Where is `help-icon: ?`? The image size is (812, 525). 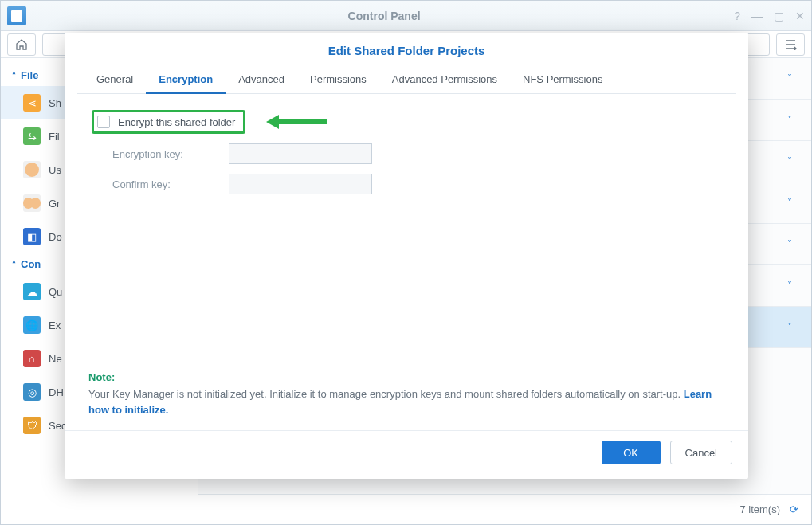 help-icon: ? is located at coordinates (737, 16).